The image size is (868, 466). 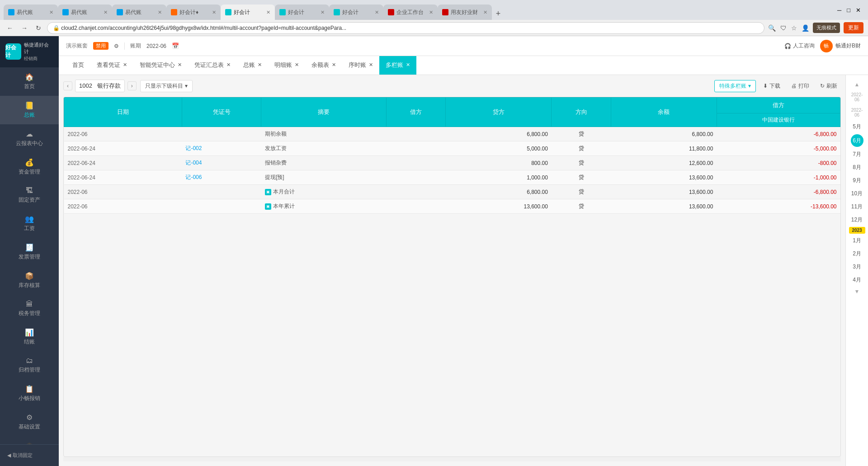 What do you see at coordinates (324, 207) in the screenshot?
I see `cell-summary: ▣ 本年累计` at bounding box center [324, 207].